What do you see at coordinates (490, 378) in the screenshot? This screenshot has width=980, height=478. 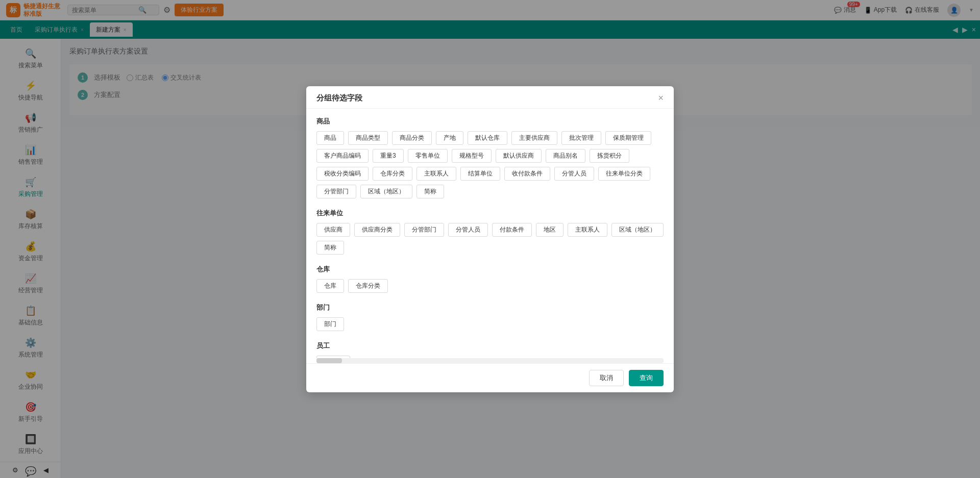 I see `modal-footer: 取消 查询` at bounding box center [490, 378].